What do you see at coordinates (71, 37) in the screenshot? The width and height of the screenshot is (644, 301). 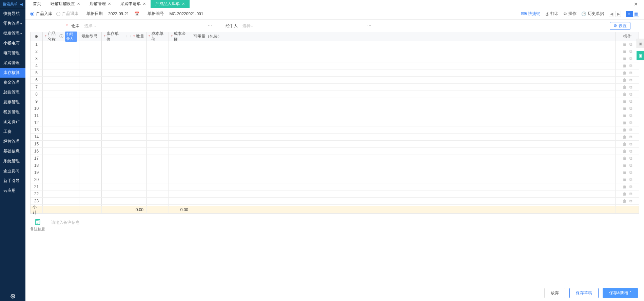 I see `scan-badge: 扫码录入` at bounding box center [71, 37].